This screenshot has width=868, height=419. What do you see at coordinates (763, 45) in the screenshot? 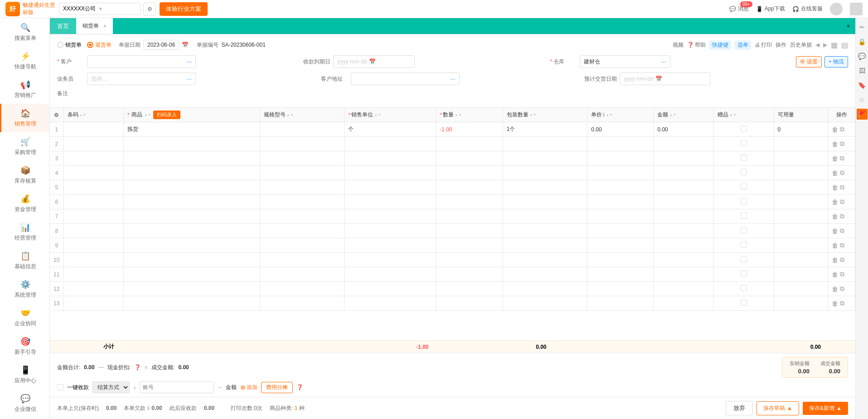
I see `print-link: 🖨打印` at bounding box center [763, 45].